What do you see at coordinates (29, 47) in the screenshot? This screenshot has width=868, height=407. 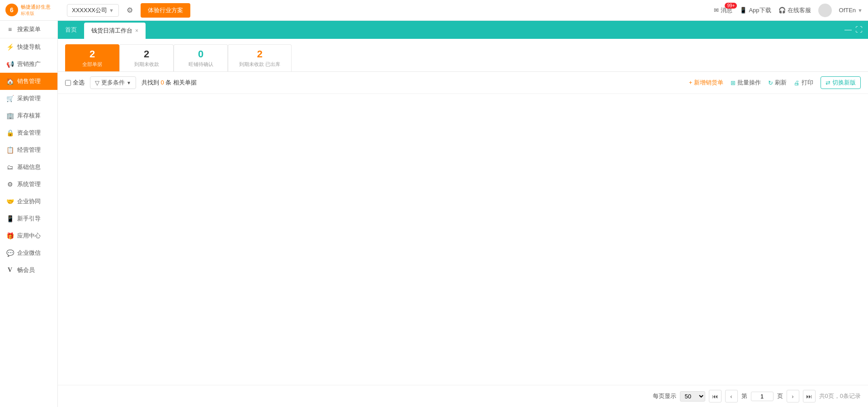 I see `sidebar-item-quick-nav: ⚡ 快捷导航` at bounding box center [29, 47].